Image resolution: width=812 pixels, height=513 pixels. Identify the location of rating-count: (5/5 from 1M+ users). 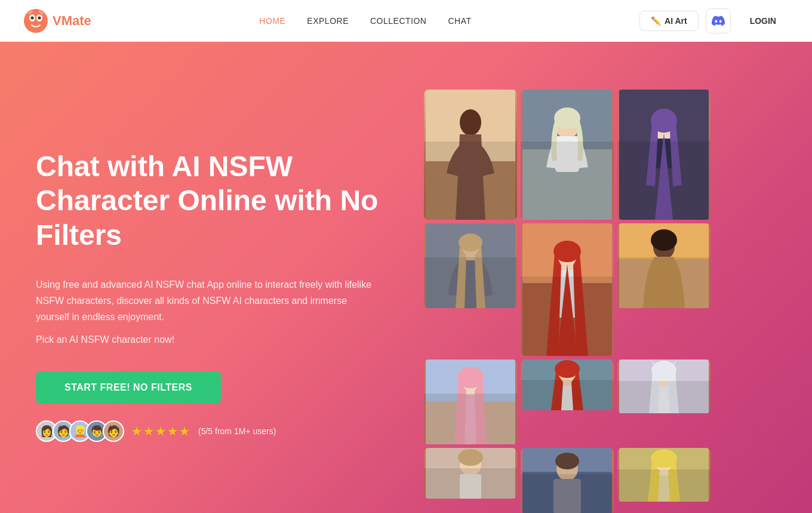
(237, 431).